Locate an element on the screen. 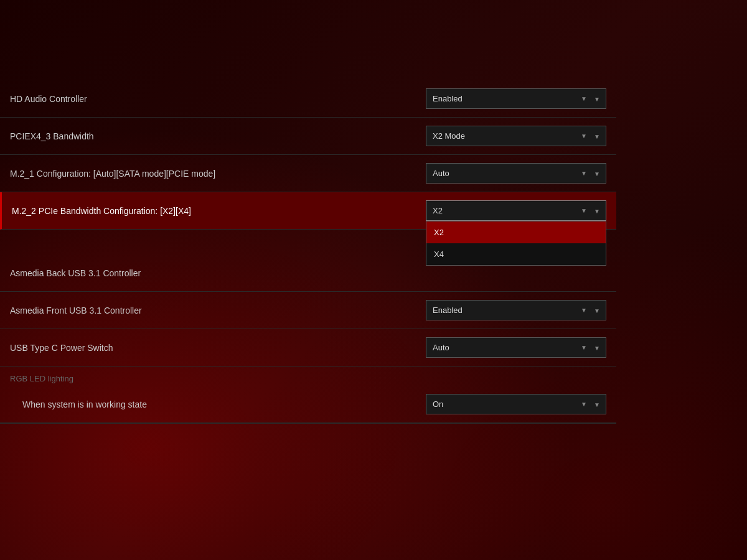 The height and width of the screenshot is (560, 747). hd-audio-dropdown-arrow-icon: ▼ is located at coordinates (584, 98).